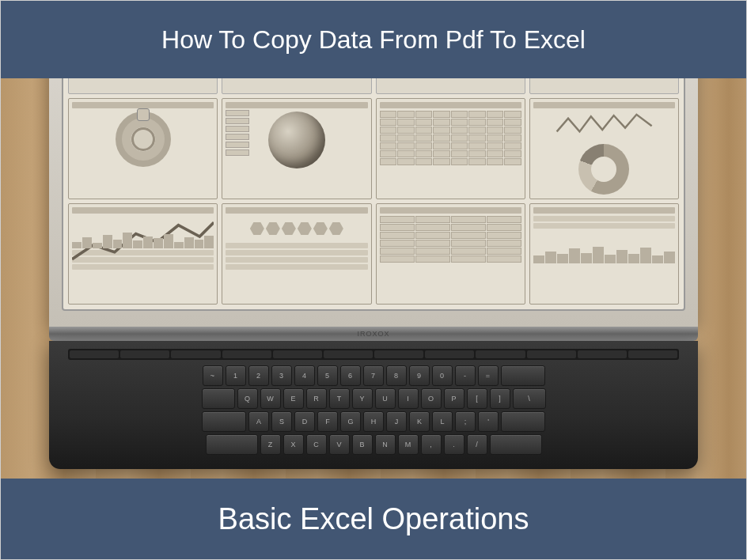 This screenshot has height=560, width=747. Describe the element at coordinates (142, 149) in the screenshot. I see `panel-dial-left` at that location.